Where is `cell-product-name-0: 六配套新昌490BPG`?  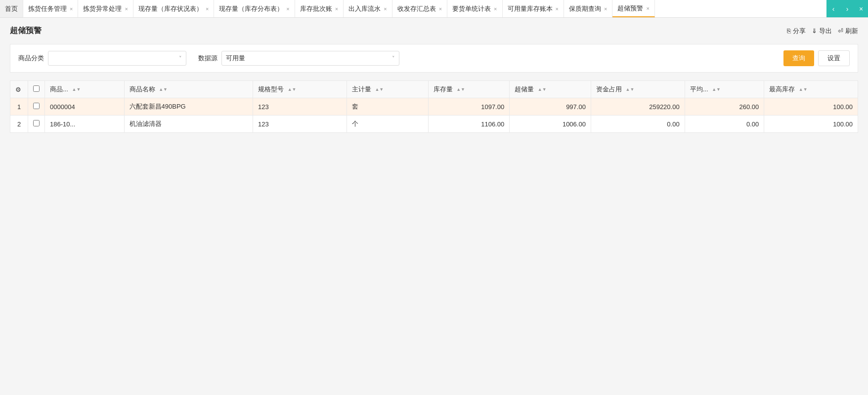 cell-product-name-0: 六配套新昌490BPG is located at coordinates (189, 107).